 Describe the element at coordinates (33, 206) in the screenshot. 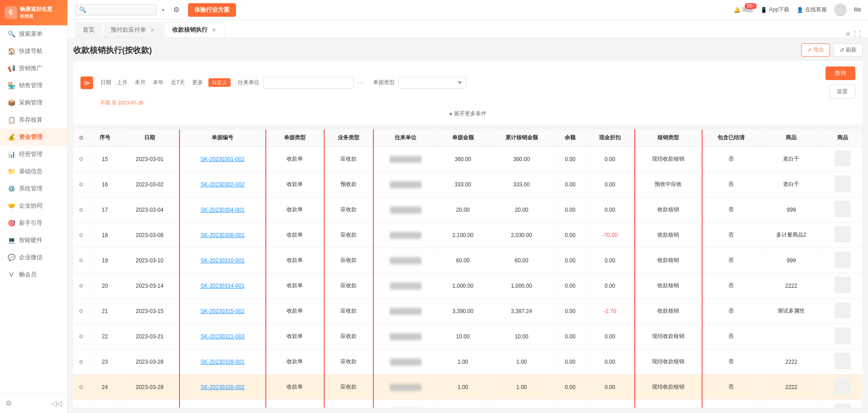

I see `sidebar-item-enterprise: 🤝 企业协同` at that location.